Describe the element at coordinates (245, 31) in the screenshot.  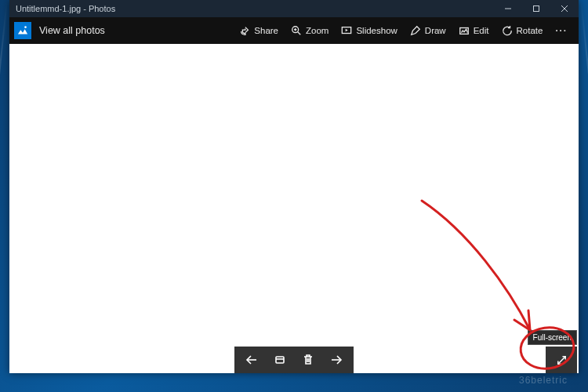
I see `share-icon` at that location.